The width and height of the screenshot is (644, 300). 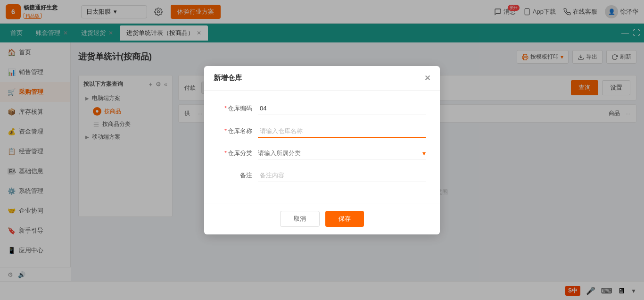 What do you see at coordinates (342, 154) in the screenshot?
I see `warehouse-category-select: ▾` at bounding box center [342, 154].